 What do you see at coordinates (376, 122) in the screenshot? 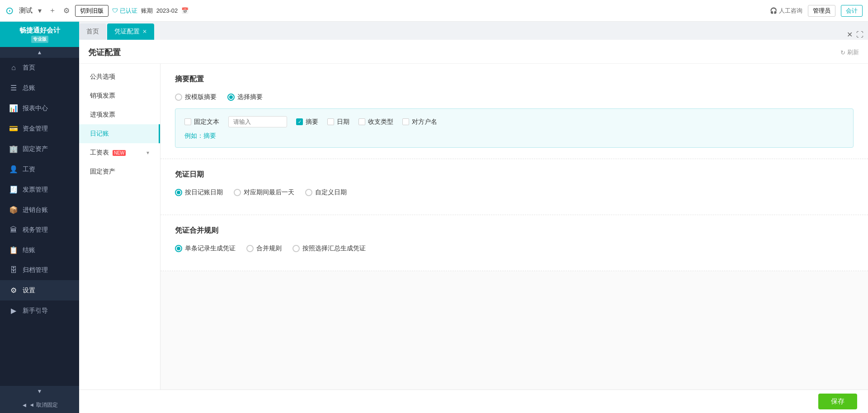
I see `checkbox-income-type: 收支类型` at bounding box center [376, 122].